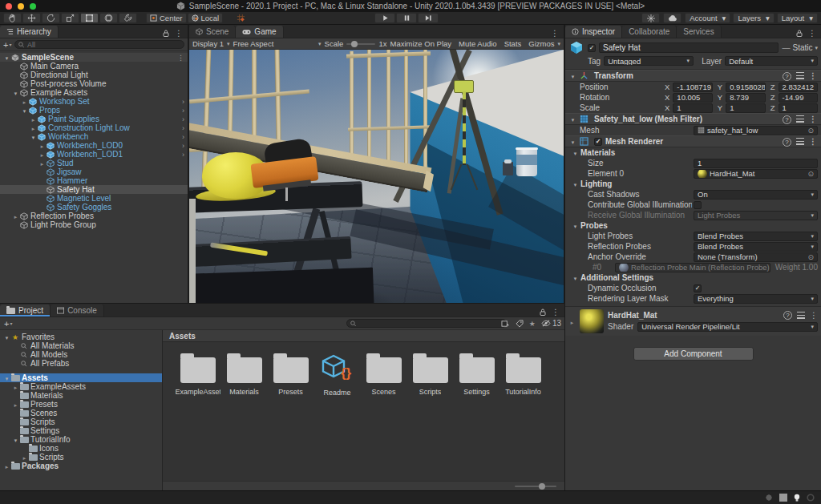 Image resolution: width=821 pixels, height=504 pixels. What do you see at coordinates (797, 498) in the screenshot?
I see `status-light-icon` at bounding box center [797, 498].